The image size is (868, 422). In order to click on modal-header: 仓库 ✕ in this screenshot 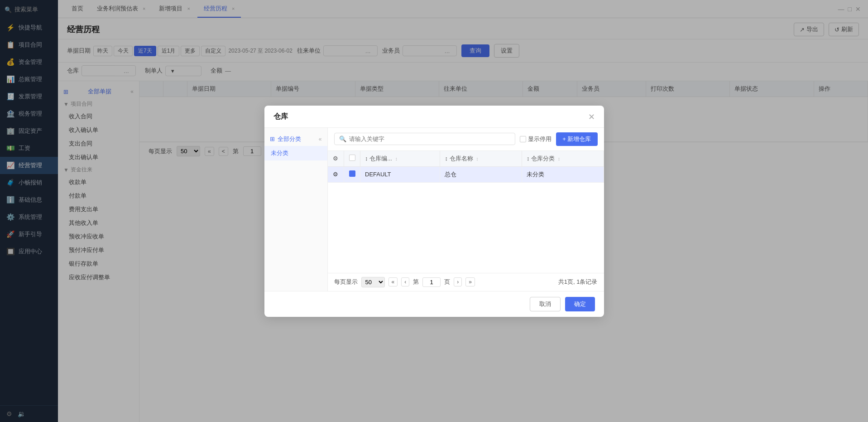, I will do `click(434, 117)`.